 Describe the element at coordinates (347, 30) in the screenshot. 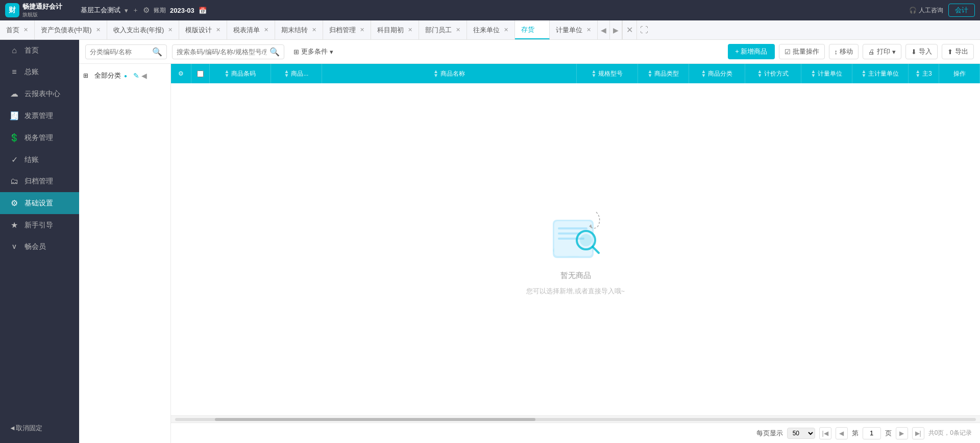

I see `tab-archive: 归档管理 ✕` at that location.